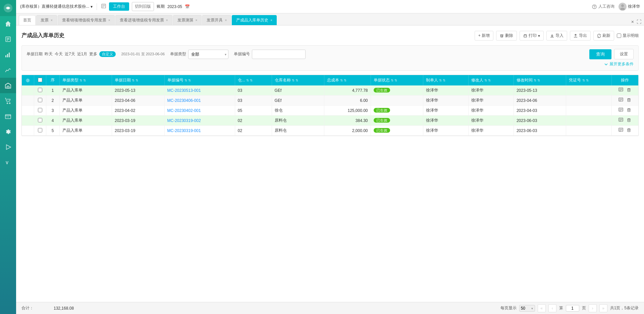  What do you see at coordinates (639, 22) in the screenshot?
I see `tab-maximize-button: ⛶` at bounding box center [639, 22].